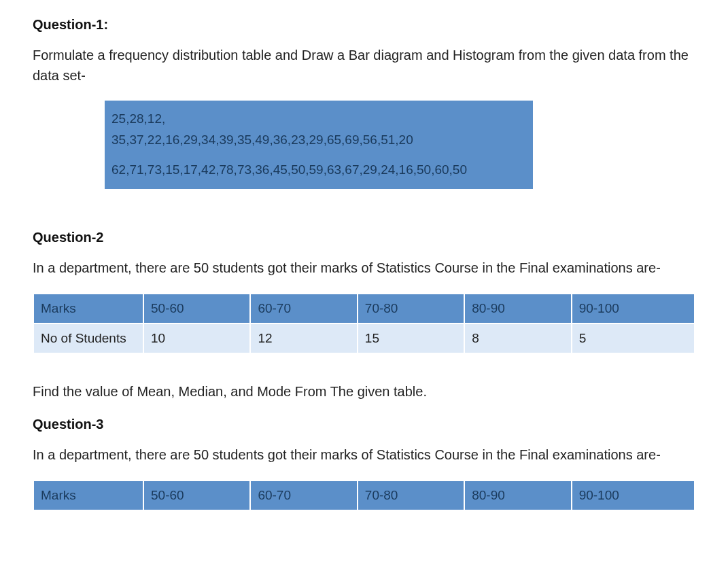 This screenshot has width=728, height=577. What do you see at coordinates (364, 338) in the screenshot?
I see `table-row: No of Students 10 12 15 8 5` at bounding box center [364, 338].